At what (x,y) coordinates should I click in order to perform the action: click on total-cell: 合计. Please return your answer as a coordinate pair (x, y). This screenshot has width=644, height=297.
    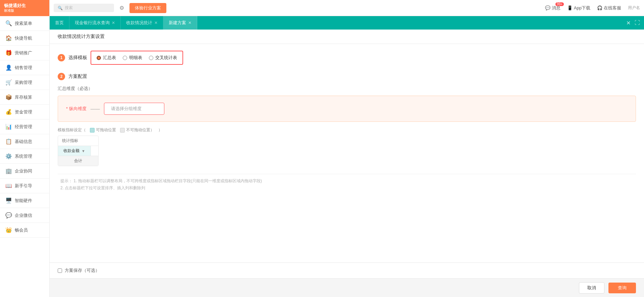
    Looking at the image, I should click on (78, 161).